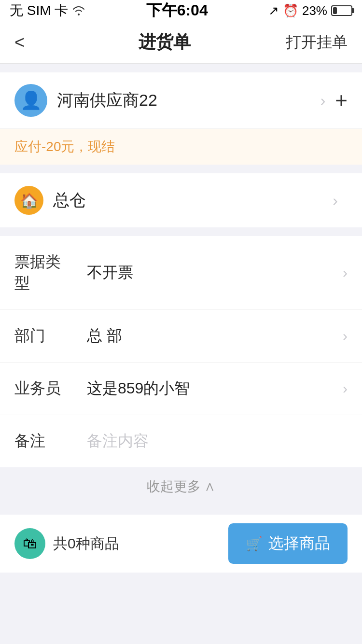  Describe the element at coordinates (165, 42) in the screenshot. I see `page-title: 进货单` at that location.